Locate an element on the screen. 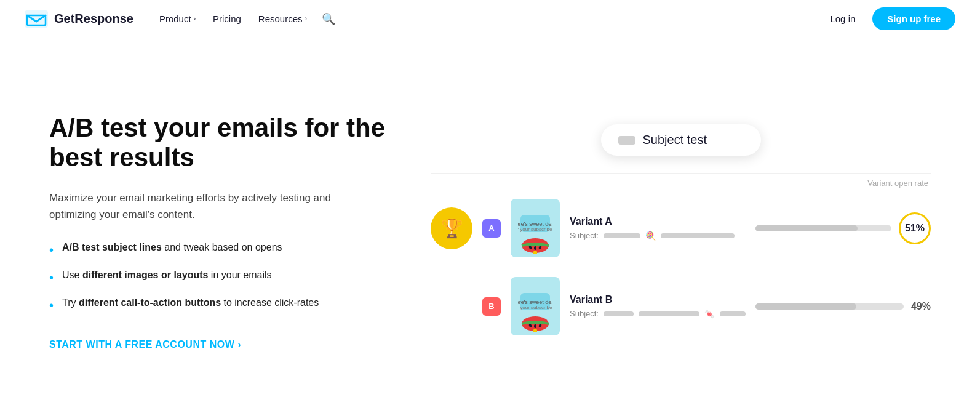  bullet-3-text: Try different call-to-action buttons to … is located at coordinates (191, 303).